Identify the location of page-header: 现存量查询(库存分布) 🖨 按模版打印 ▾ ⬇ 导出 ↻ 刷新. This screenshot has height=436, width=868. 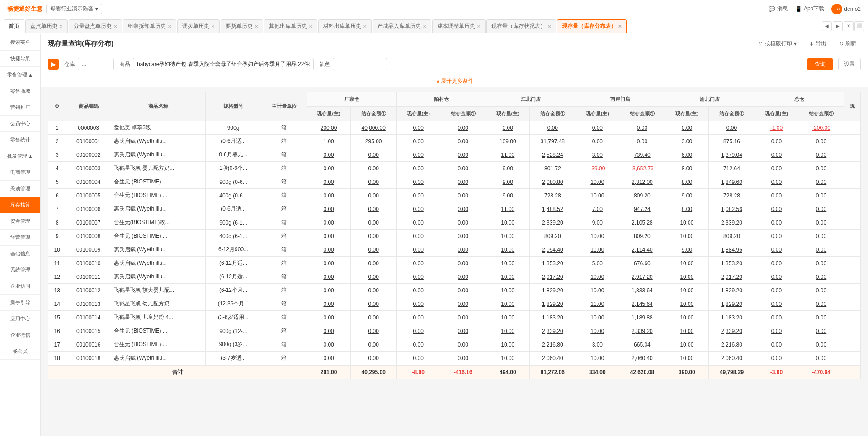
(454, 44).